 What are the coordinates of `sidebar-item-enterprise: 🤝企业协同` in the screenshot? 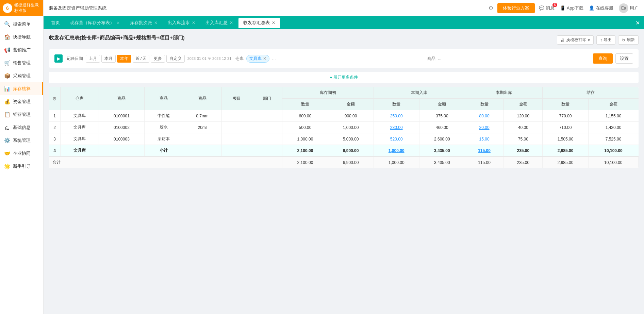 It's located at (22, 153).